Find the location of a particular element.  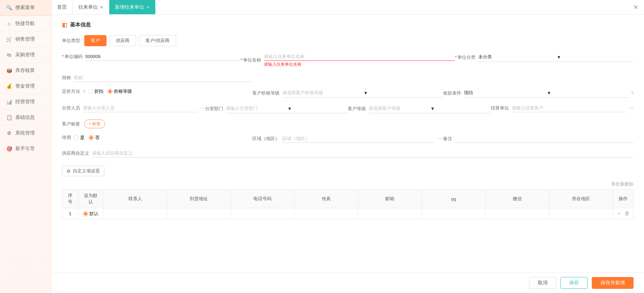

col-address: 到货地址 is located at coordinates (199, 199).